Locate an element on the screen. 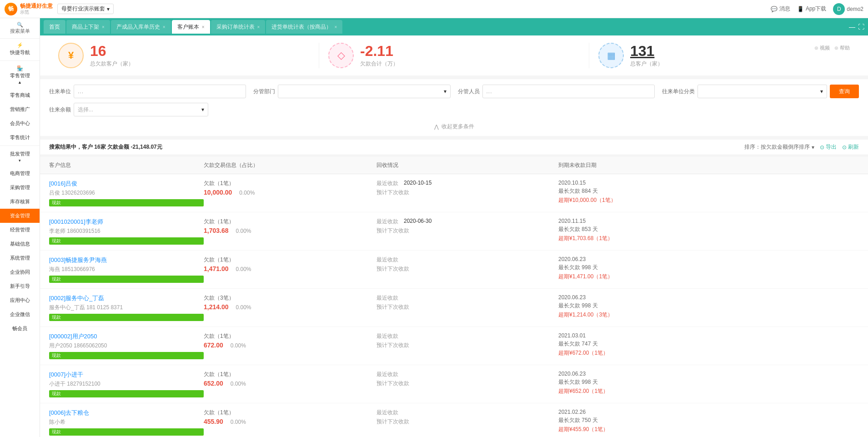  sidebar-item-sys: 系统管理 is located at coordinates (20, 258).